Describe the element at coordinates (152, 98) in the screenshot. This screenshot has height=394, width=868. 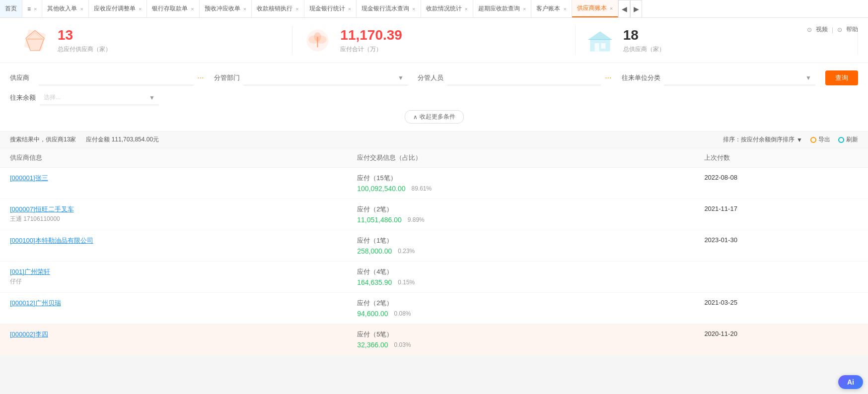
I see `balance-chevron-icon: ▼` at that location.